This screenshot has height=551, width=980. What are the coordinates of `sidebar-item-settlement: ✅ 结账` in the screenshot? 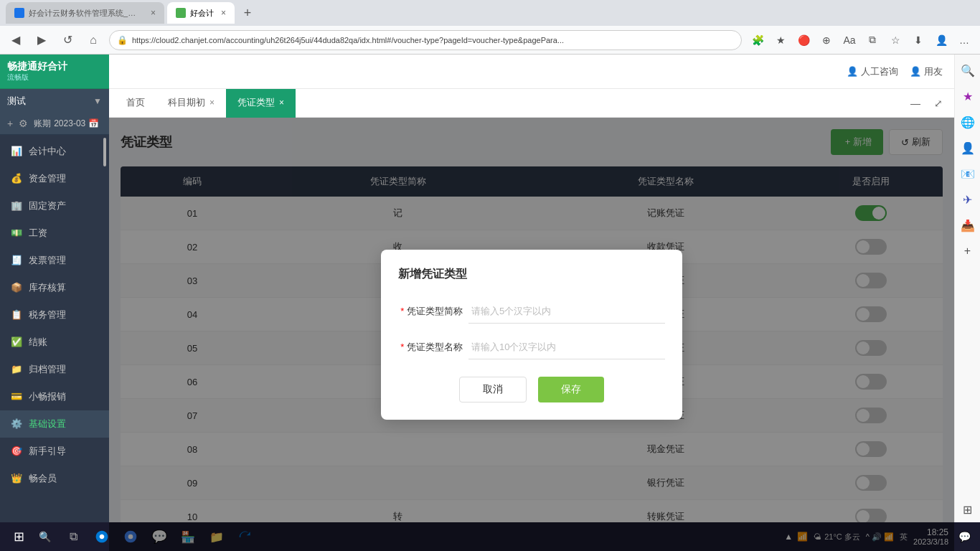 It's located at (55, 342).